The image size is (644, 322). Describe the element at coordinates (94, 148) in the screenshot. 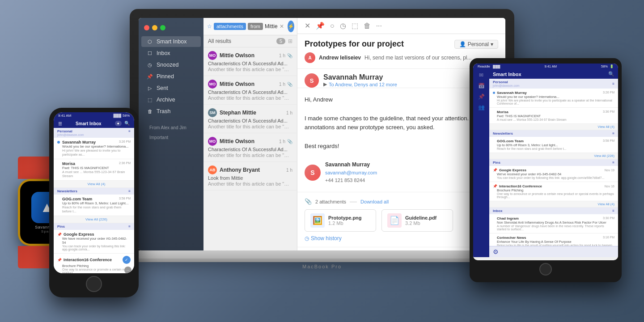

I see `iphone-list-item: Savannah Murray 3:26 PM Would you be our…` at that location.